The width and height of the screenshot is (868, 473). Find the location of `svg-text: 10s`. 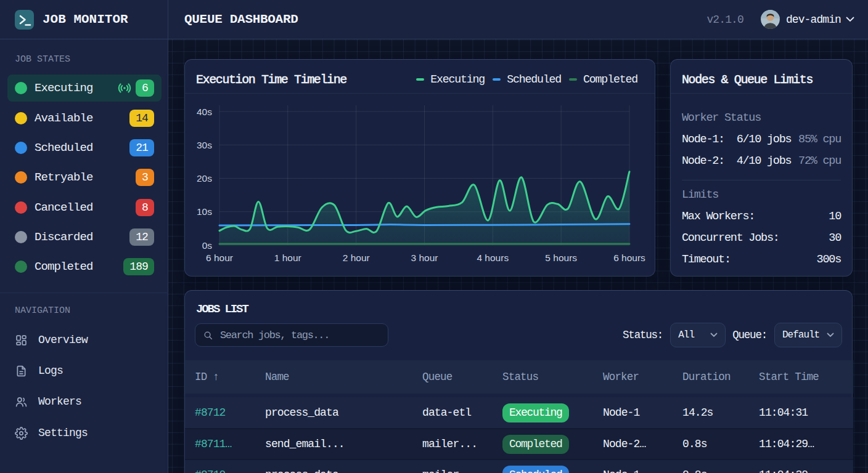

svg-text: 10s is located at coordinates (205, 212).